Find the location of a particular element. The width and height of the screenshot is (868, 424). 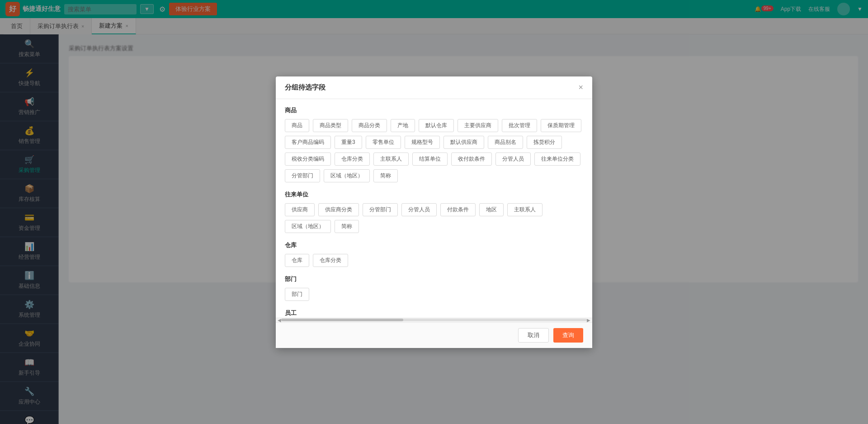

field-tag-warehouse-category: 仓库分类 is located at coordinates (352, 159).